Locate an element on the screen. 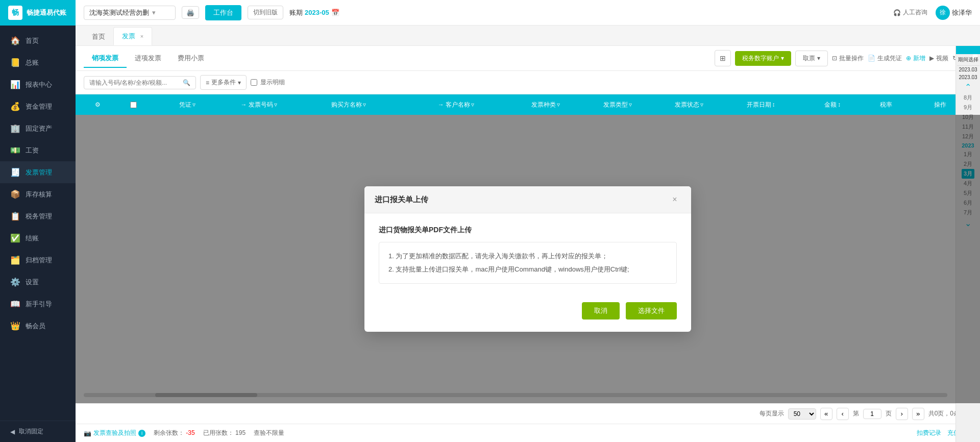 The image size is (980, 442). last-page-button: » is located at coordinates (918, 414).